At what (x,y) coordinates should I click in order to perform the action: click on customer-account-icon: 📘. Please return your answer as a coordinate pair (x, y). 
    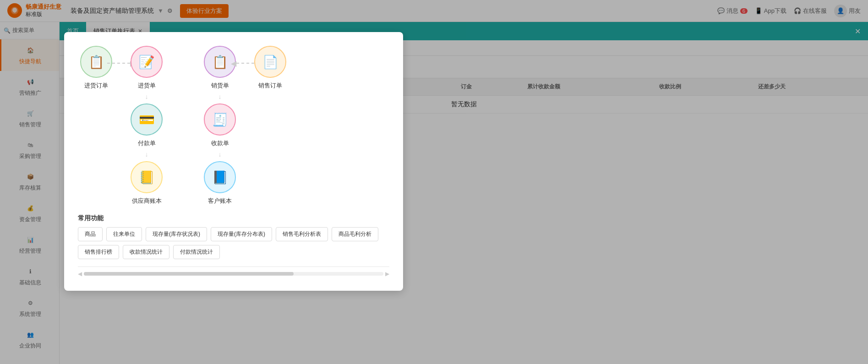
    Looking at the image, I should click on (220, 177).